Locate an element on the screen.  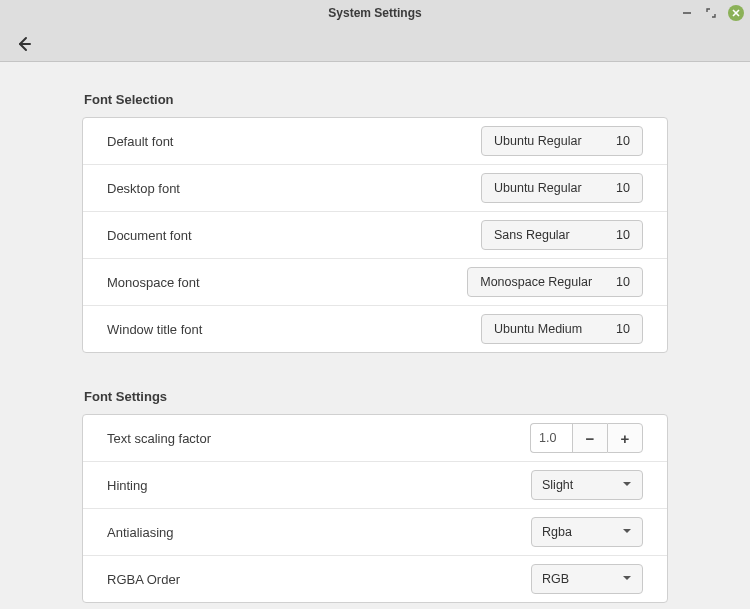
minus-icon: − is located at coordinates (590, 438).